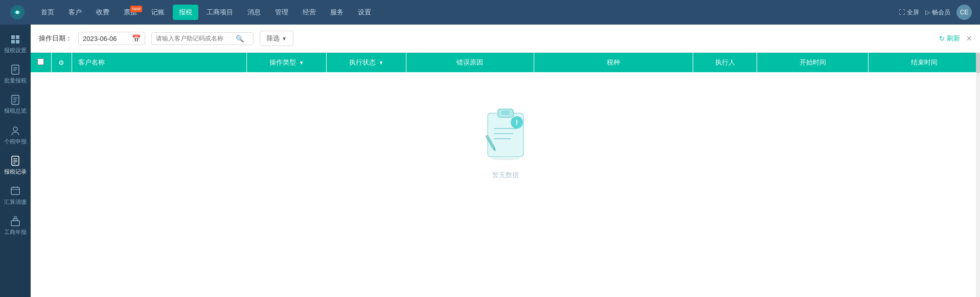  What do you see at coordinates (48, 12) in the screenshot?
I see `nav-home: 首页` at bounding box center [48, 12].